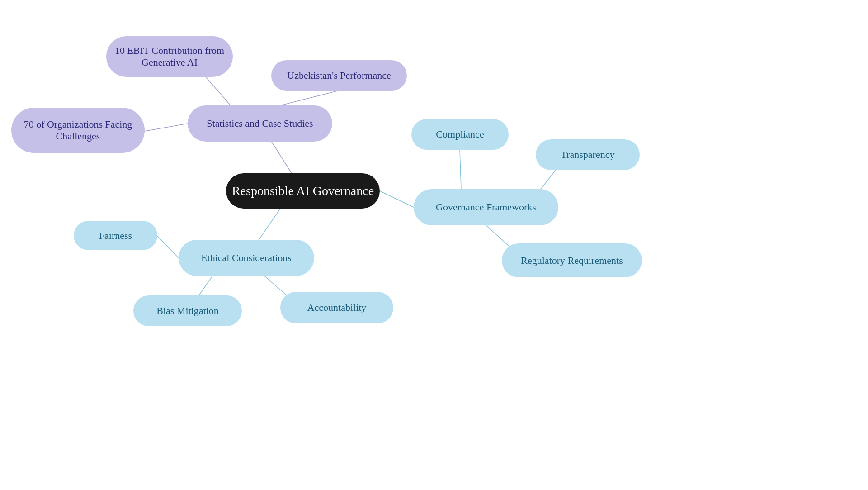 Image resolution: width=868 pixels, height=490 pixels. I want to click on statistics-node: Statistics and Case Studies, so click(260, 124).